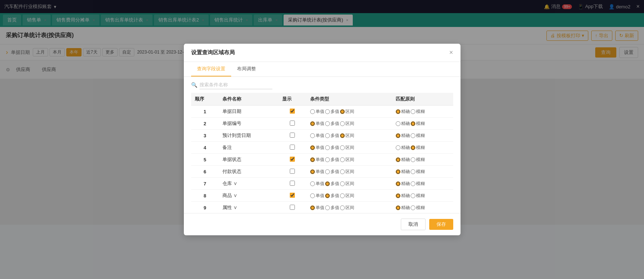 This screenshot has width=644, height=279. Describe the element at coordinates (441, 222) in the screenshot. I see `save-button: 保存` at that location.